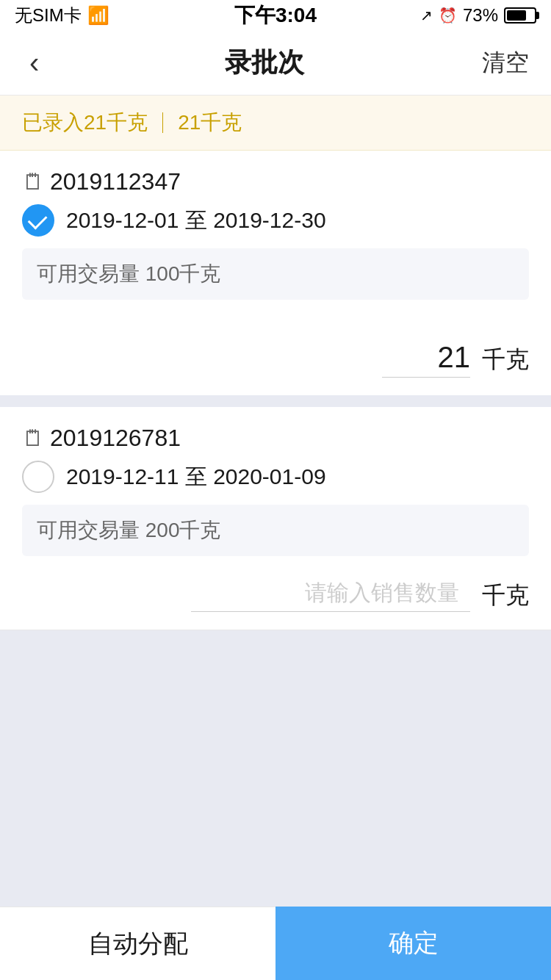 The image size is (551, 980). I want to click on summary-divider, so click(163, 123).